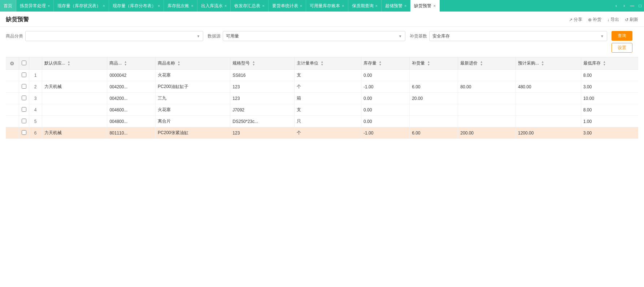 Image resolution: width=644 pixels, height=287 pixels. What do you see at coordinates (105, 36) in the screenshot?
I see `category-filter-group: 商品分类 ▼` at bounding box center [105, 36].